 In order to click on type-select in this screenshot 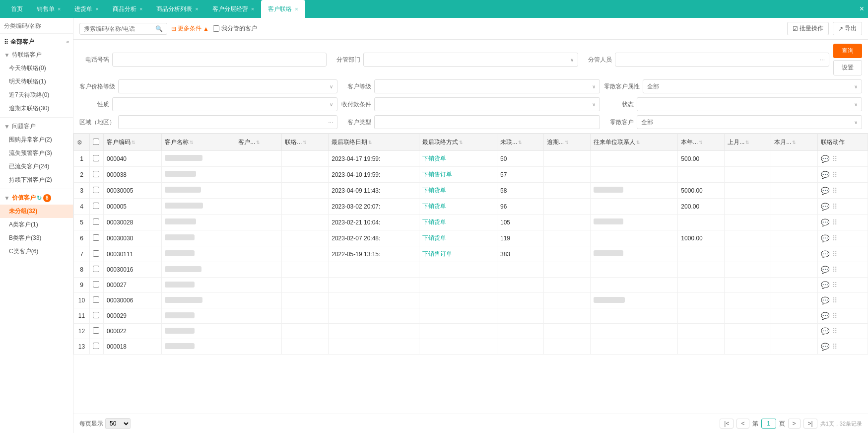, I will do `click(487, 122)`.